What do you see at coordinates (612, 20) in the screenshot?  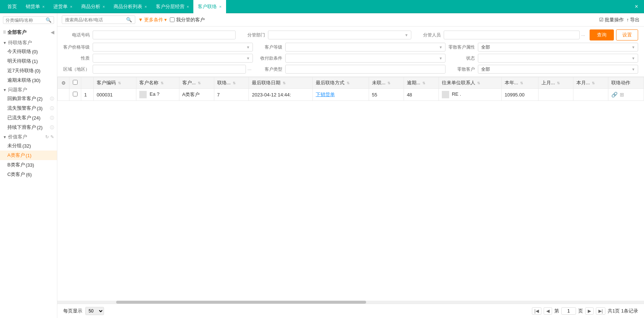 I see `batch-ops-button: ☑ 批量操作` at bounding box center [612, 20].